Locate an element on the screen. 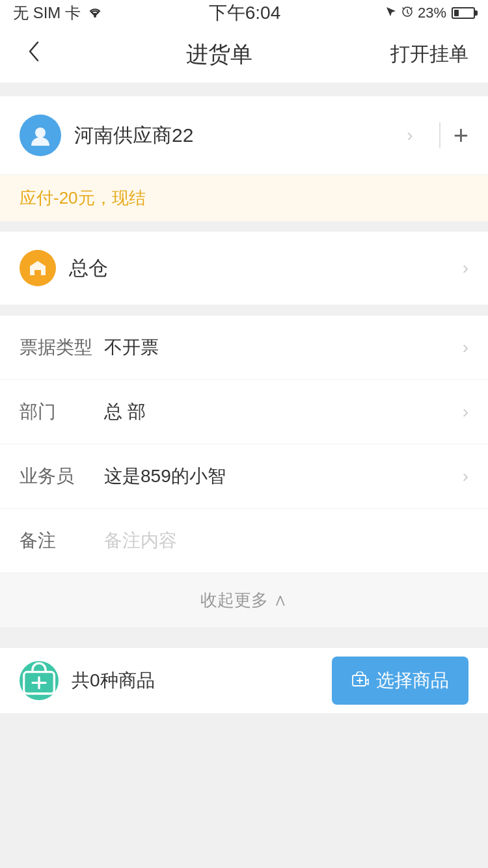  salesperson-chevron-icon: › is located at coordinates (466, 476).